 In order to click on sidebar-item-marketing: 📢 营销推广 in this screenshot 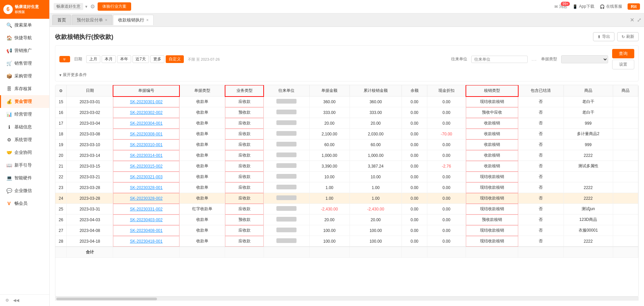, I will do `click(25, 51)`.